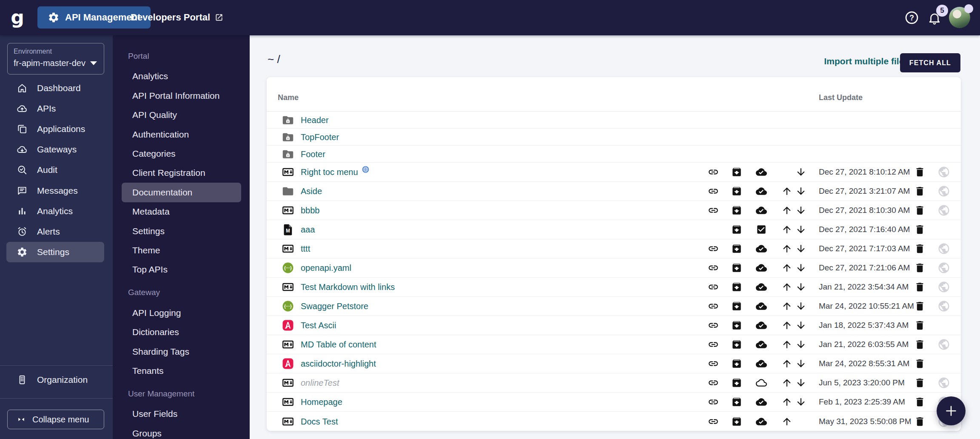 The width and height of the screenshot is (980, 439). What do you see at coordinates (339, 345) in the screenshot?
I see `page-name-link: MD Table of content` at bounding box center [339, 345].